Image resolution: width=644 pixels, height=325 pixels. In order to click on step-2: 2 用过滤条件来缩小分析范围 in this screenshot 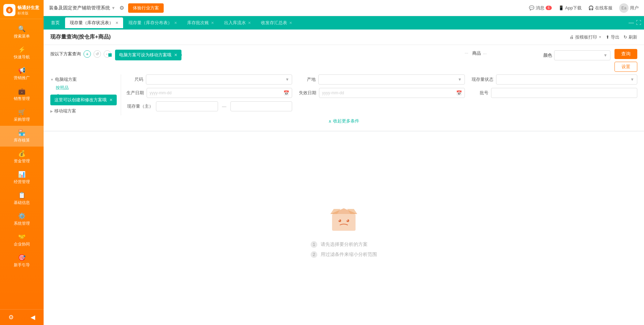, I will do `click(344, 255)`.